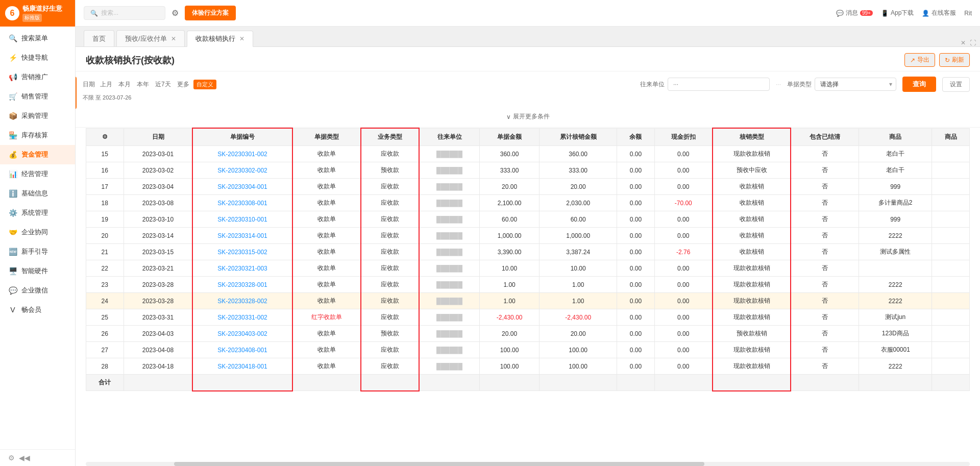 This screenshot has height=466, width=980. Describe the element at coordinates (854, 13) in the screenshot. I see `message-button: 💬 消息 99+` at that location.